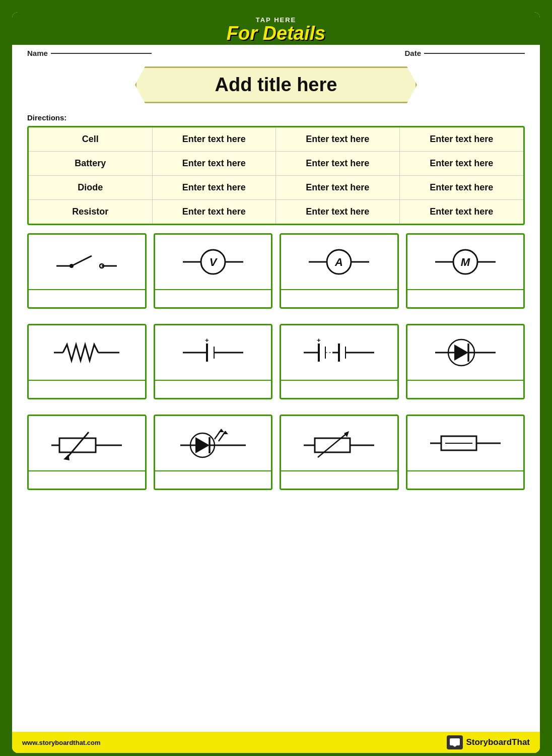 The width and height of the screenshot is (552, 756). What do you see at coordinates (498, 742) in the screenshot?
I see `footer-brand: StoryboardThat` at bounding box center [498, 742].